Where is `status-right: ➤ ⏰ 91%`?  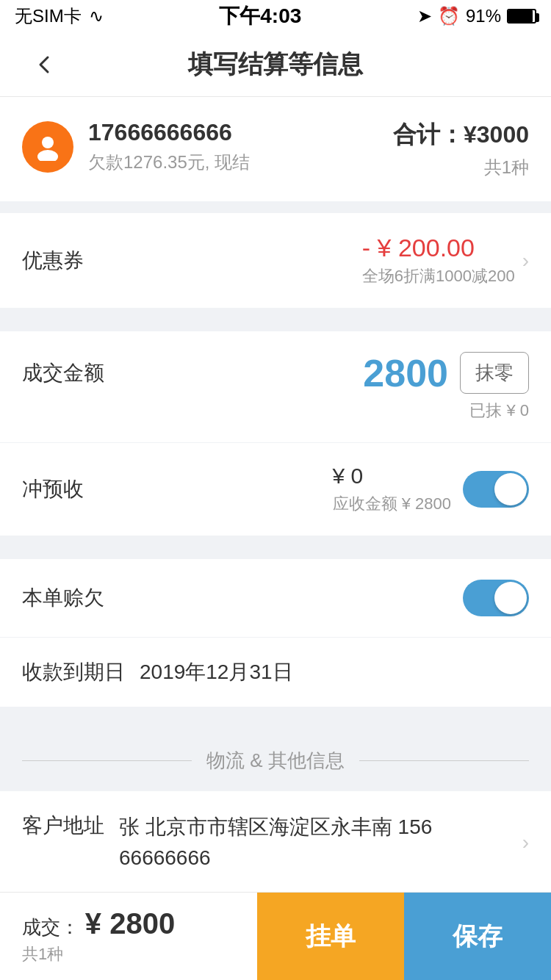
status-right: ➤ ⏰ 91% is located at coordinates (477, 16).